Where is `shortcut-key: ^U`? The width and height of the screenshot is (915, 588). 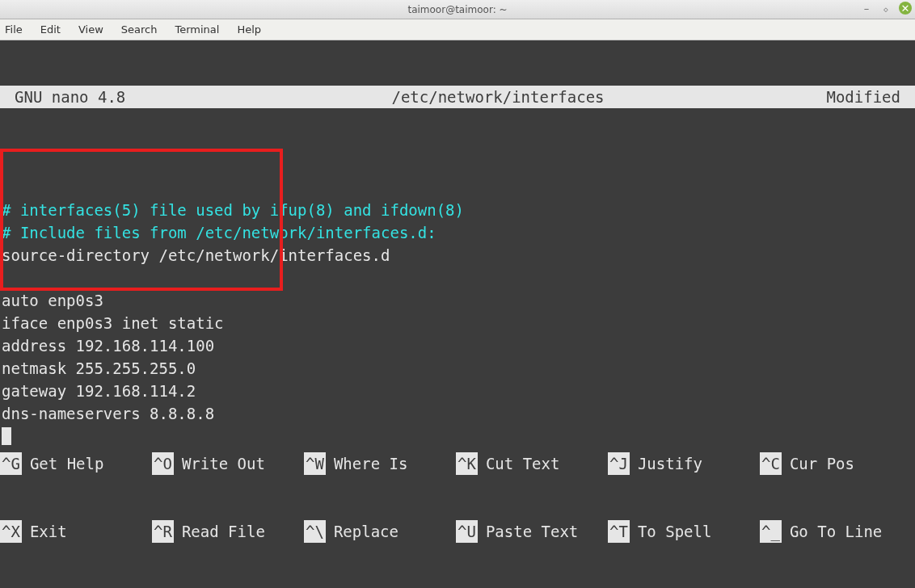 shortcut-key: ^U is located at coordinates (467, 531).